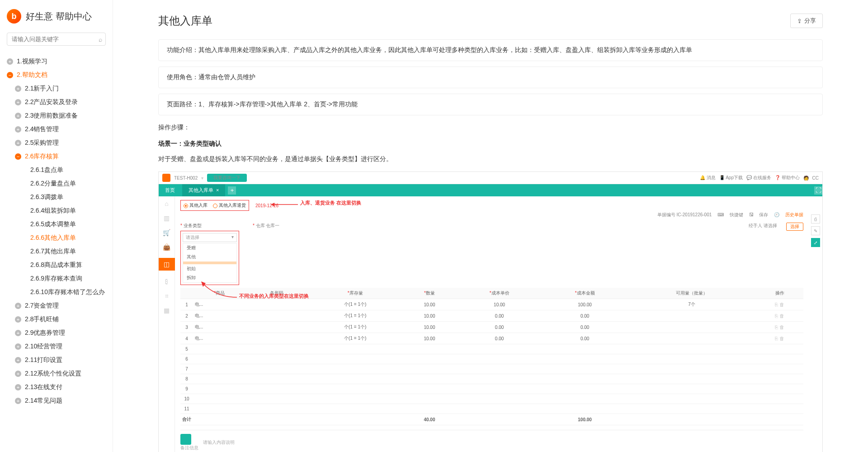  What do you see at coordinates (227, 77) in the screenshot?
I see `role-text: 通常由仓管人员维护` at bounding box center [227, 77].